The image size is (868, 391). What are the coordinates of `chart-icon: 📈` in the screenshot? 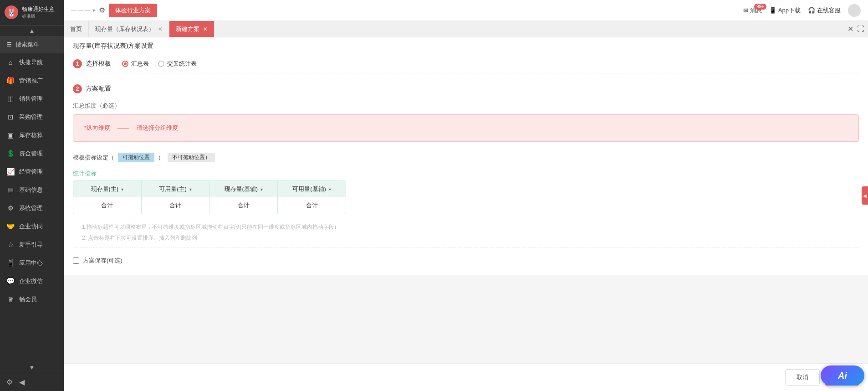 It's located at (10, 172).